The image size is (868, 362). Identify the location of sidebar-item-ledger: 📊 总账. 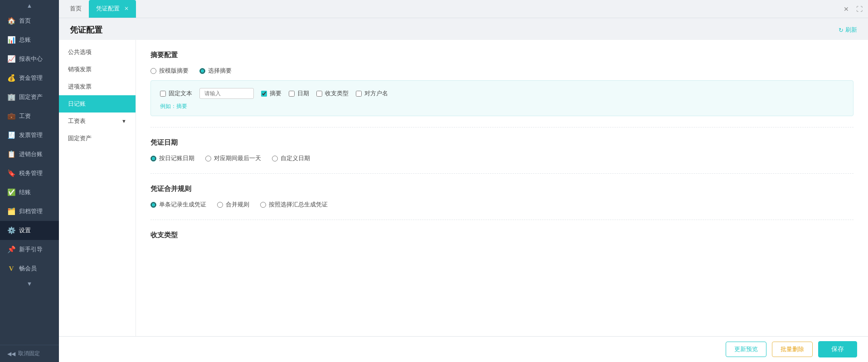
(29, 40).